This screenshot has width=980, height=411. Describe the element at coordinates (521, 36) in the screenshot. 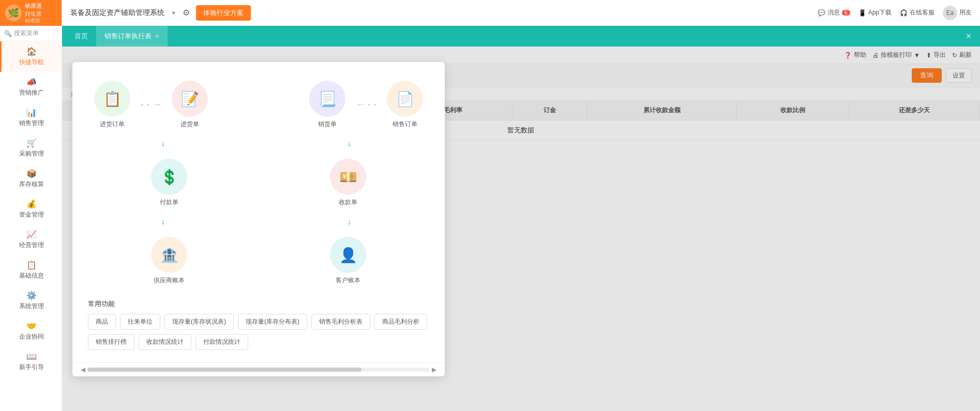

I see `tabs-bar: 首页 销售订单执行表 ✕ ✕` at that location.